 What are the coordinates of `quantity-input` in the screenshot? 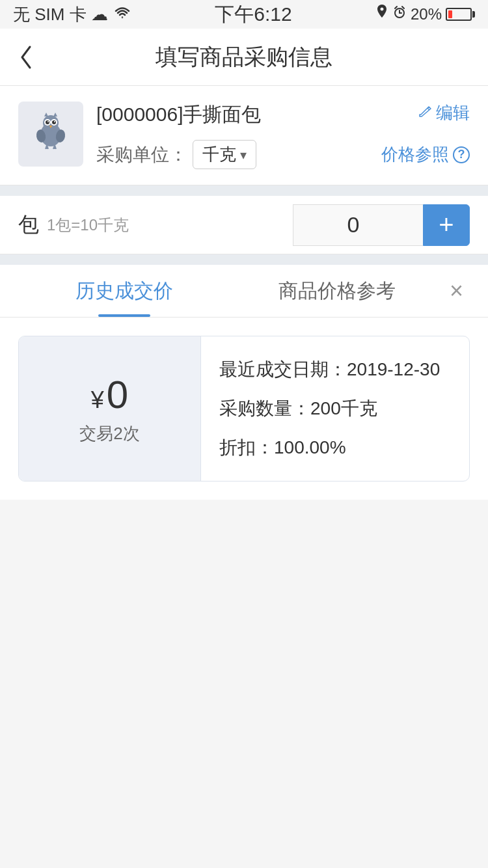 It's located at (358, 225).